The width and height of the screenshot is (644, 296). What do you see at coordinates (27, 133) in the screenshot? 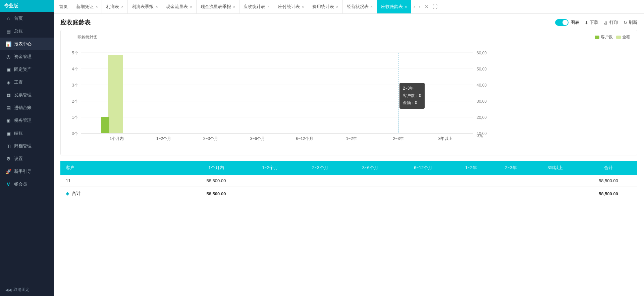
I see `sidebar-item-checkout: ▣ 结账` at bounding box center [27, 133].